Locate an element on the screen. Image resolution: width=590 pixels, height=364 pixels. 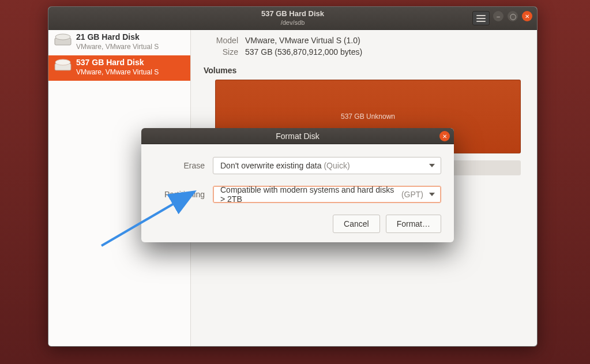
window-subtitle: /dev/sdb is located at coordinates (293, 23).